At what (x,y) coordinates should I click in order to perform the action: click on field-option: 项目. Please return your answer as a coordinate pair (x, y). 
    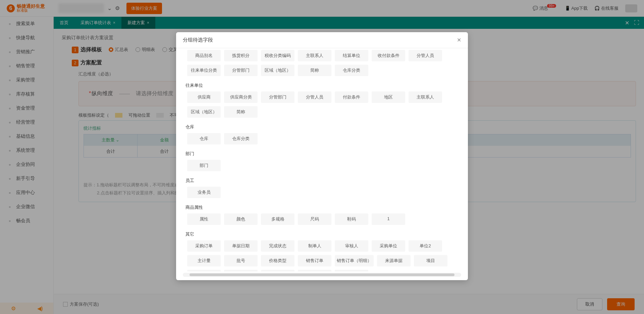
    Looking at the image, I should click on (431, 261).